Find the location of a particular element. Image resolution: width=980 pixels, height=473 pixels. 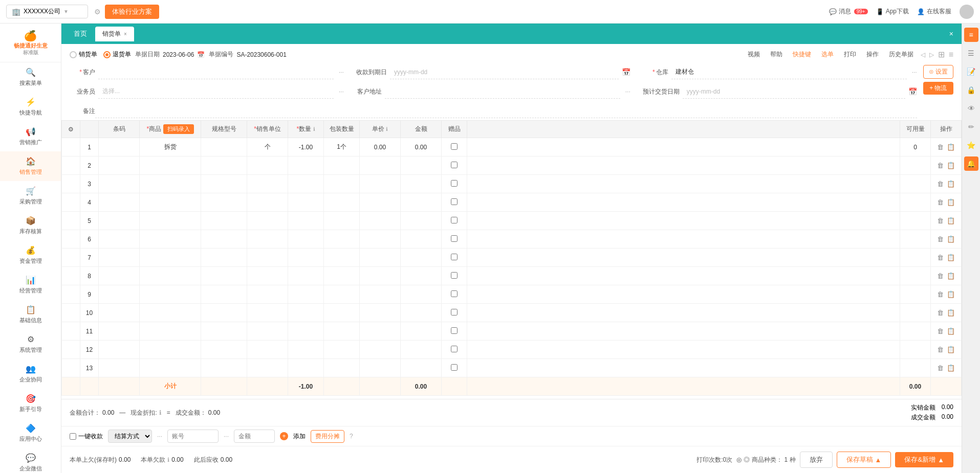

right-panel-icon-4: 👁 is located at coordinates (971, 108).